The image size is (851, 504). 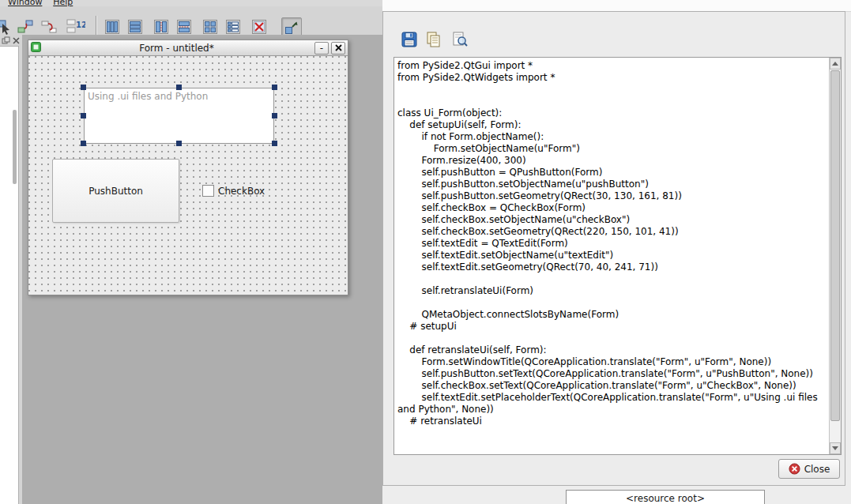 What do you see at coordinates (184, 27) in the screenshot?
I see `layout-vertical-splitter-icon` at bounding box center [184, 27].